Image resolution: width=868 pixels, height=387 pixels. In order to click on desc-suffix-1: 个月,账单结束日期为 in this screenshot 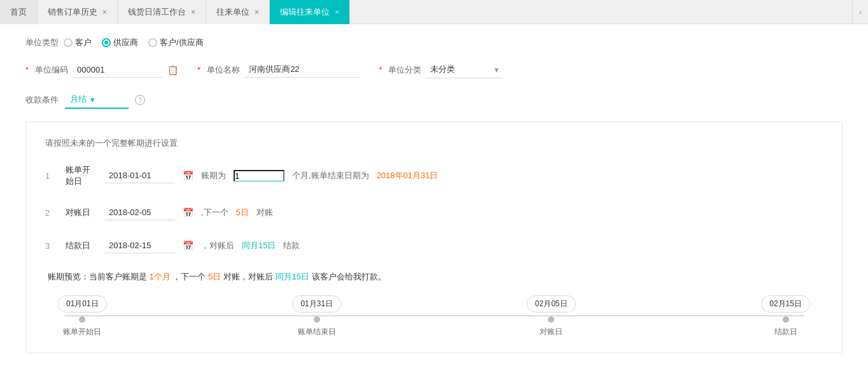, I will do `click(331, 176)`.